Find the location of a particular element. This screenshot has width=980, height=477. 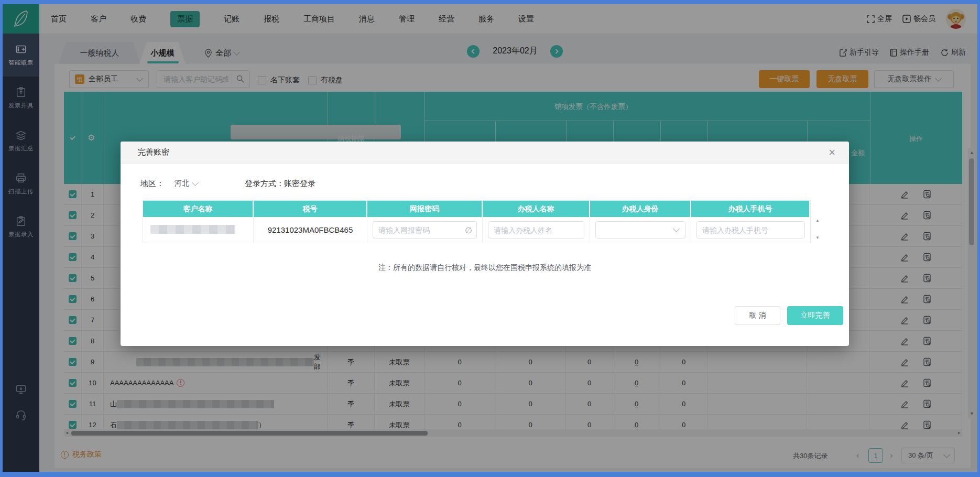

credentials-table-row: 92131023MA0FBCB465 ∅ is located at coordinates (477, 230).